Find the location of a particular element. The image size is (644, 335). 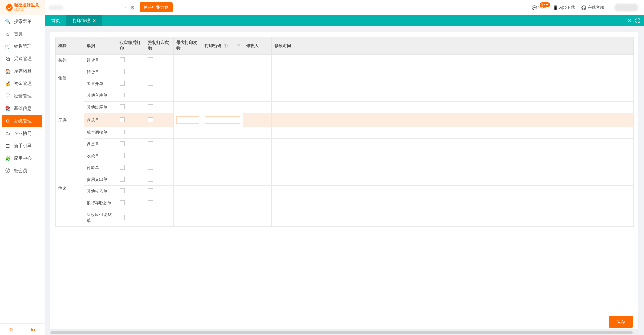

cell-doc: 应收应付调整单 is located at coordinates (100, 218).